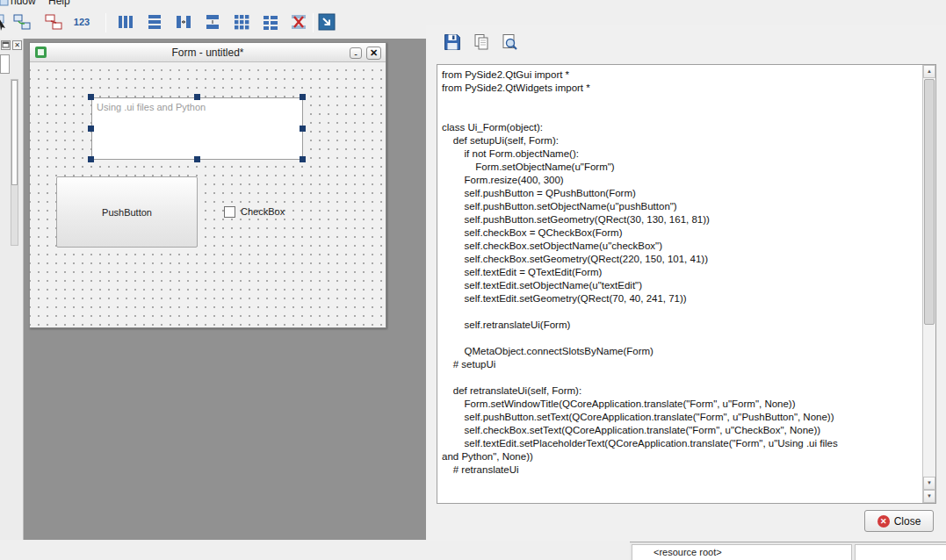 This screenshot has height=560, width=946. I want to click on scroll-down-button: ▼, so click(929, 497).